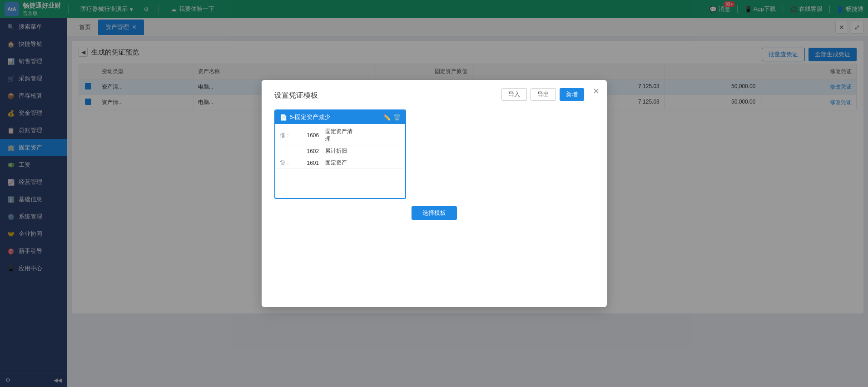 This screenshot has width=868, height=387. I want to click on template-delete-icon: 🗑️, so click(397, 117).